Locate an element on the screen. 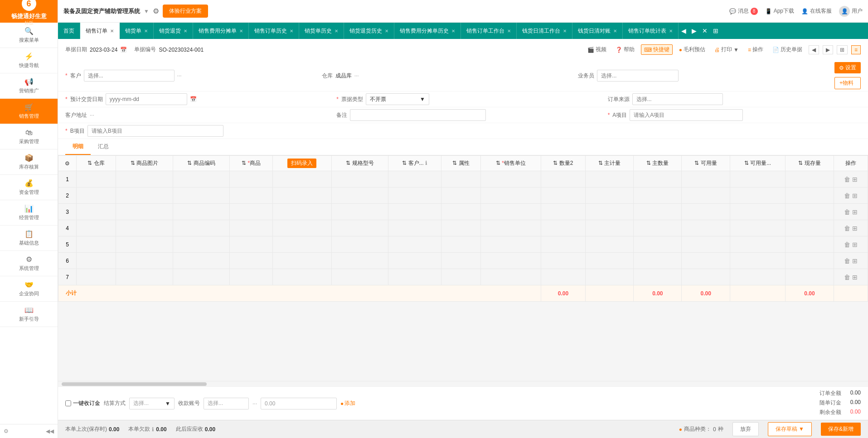 This screenshot has height=438, width=868. print-dropdown-icon: ▼ is located at coordinates (736, 50).